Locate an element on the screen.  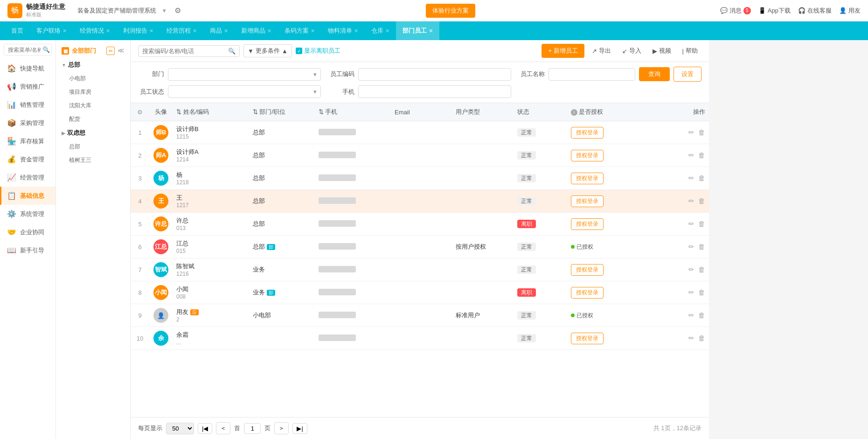
add-employee-button: + 新增员工 is located at coordinates (562, 51).